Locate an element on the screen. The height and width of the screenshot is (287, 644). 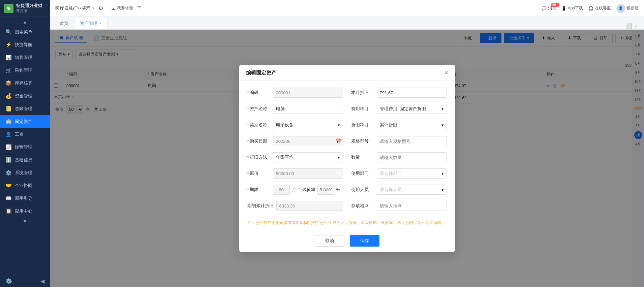
sidebar-item-label: 固定资产 is located at coordinates (24, 122).